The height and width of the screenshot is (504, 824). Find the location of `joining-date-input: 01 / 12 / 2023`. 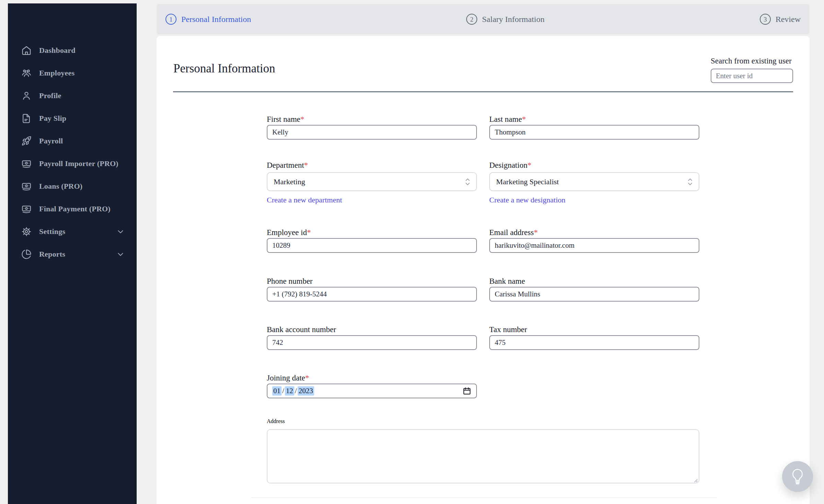

joining-date-input: 01 / 12 / 2023 is located at coordinates (372, 391).